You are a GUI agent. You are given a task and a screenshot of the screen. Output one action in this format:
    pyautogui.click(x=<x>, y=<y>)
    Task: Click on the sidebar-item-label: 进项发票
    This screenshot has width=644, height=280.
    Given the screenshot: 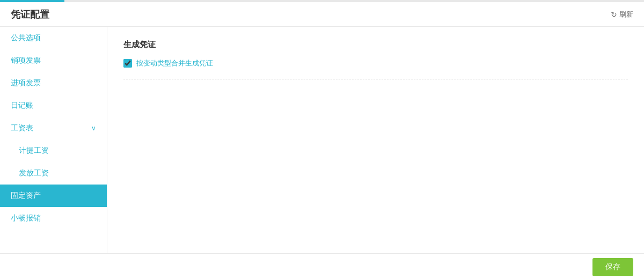 What is the action you would take?
    pyautogui.click(x=26, y=83)
    